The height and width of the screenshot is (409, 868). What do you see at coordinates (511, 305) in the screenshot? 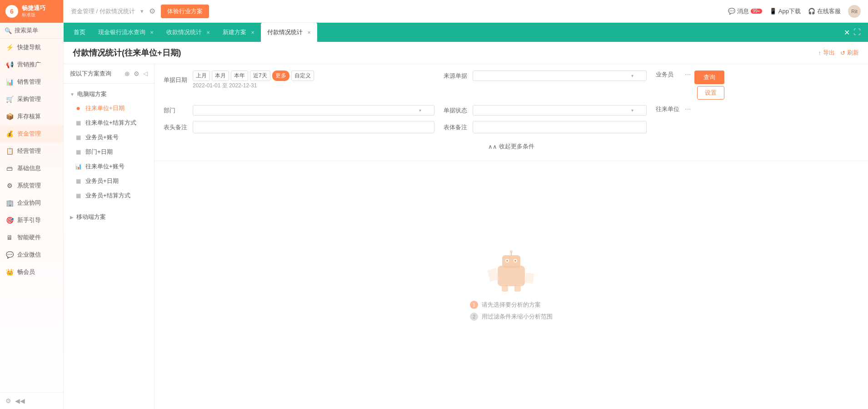
I see `tip-text-1: 请先选择要分析的方案` at bounding box center [511, 305].